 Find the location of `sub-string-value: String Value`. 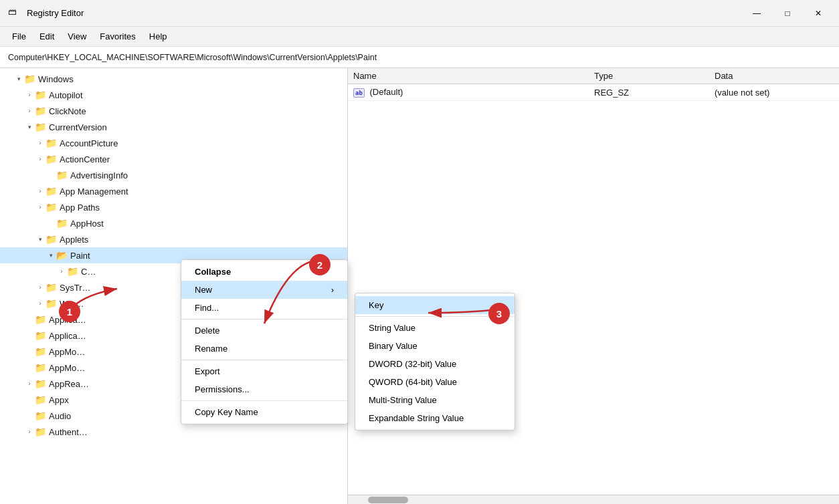

sub-string-value: String Value is located at coordinates (435, 328).